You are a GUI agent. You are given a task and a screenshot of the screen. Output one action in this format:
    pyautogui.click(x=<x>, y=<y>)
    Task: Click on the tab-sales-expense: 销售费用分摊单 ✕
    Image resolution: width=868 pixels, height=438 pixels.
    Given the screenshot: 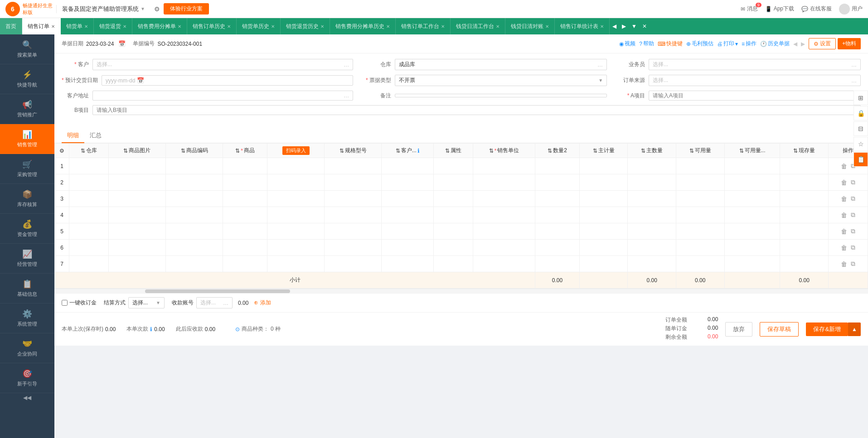 What is the action you would take?
    pyautogui.click(x=160, y=26)
    